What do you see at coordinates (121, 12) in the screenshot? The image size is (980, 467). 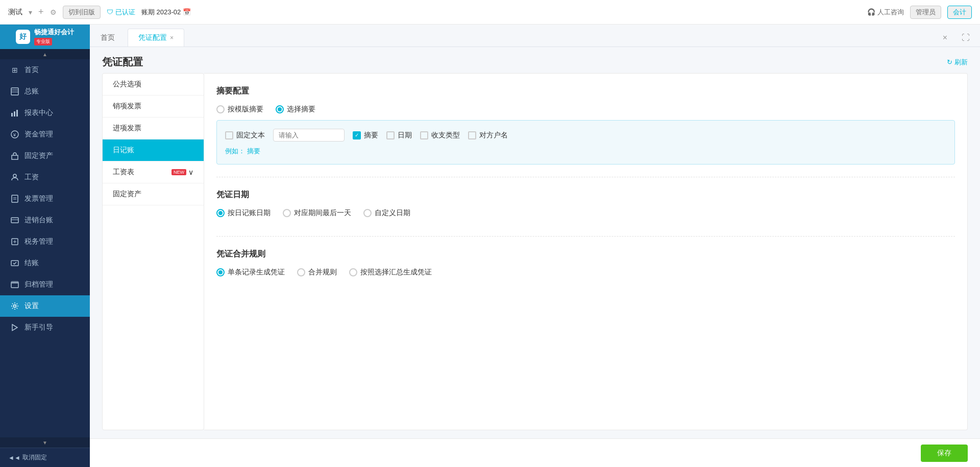 I see `certified-badge: 🛡 已认证` at bounding box center [121, 12].